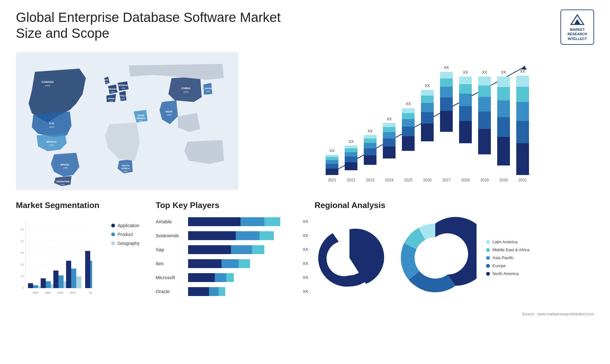 The image size is (610, 364). Describe the element at coordinates (91, 293) in the screenshot. I see `svg-text: 2025` at that location.